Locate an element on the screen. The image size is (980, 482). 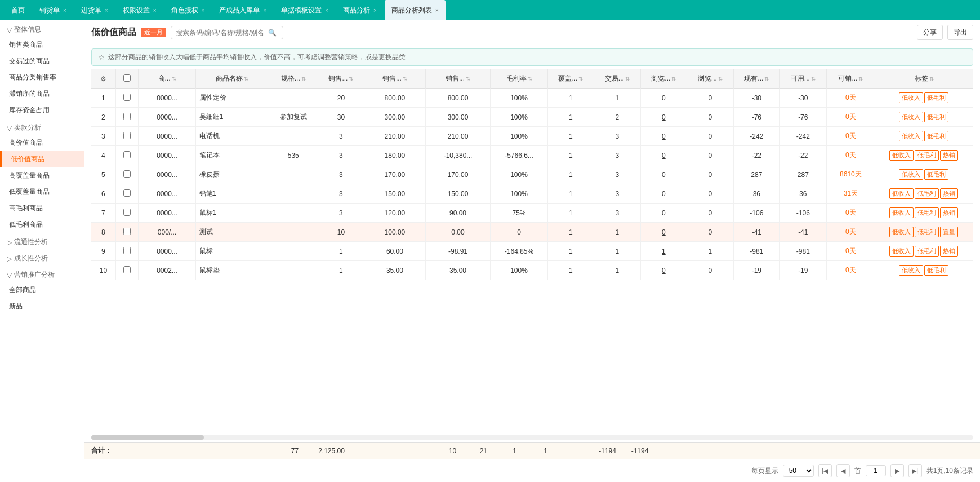
sort-icon-transactions: ⇅ is located at coordinates (627, 79).